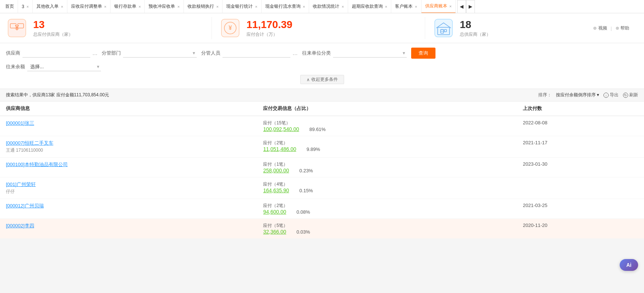 The height and width of the screenshot is (293, 644). I want to click on export-button: ↓ 导出, so click(611, 95).